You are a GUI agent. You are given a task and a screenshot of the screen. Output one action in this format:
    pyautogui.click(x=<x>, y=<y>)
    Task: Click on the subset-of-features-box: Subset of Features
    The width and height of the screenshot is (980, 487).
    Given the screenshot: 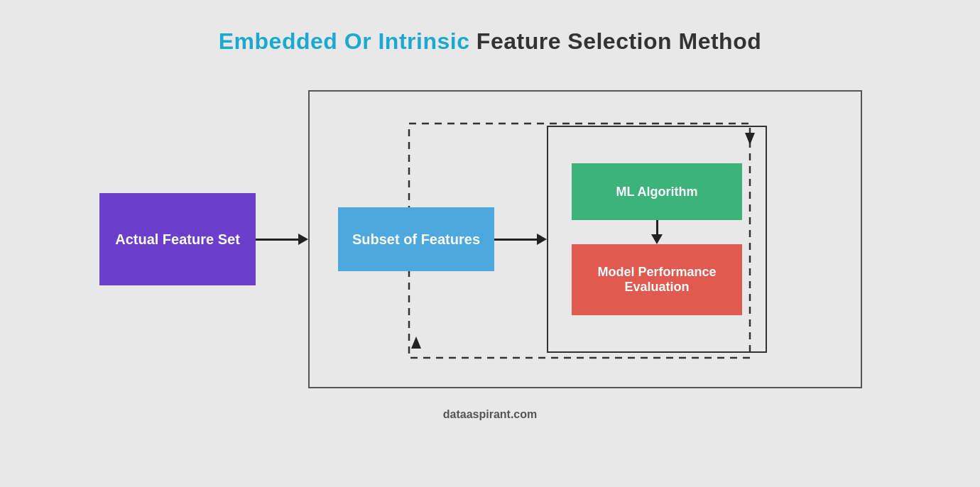 What is the action you would take?
    pyautogui.click(x=416, y=239)
    